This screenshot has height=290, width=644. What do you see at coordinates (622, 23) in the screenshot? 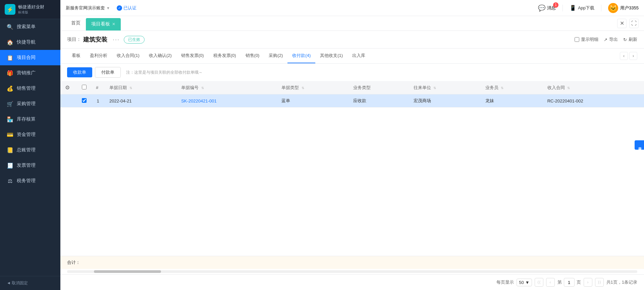
I see `close-window-button: ✕` at bounding box center [622, 23].